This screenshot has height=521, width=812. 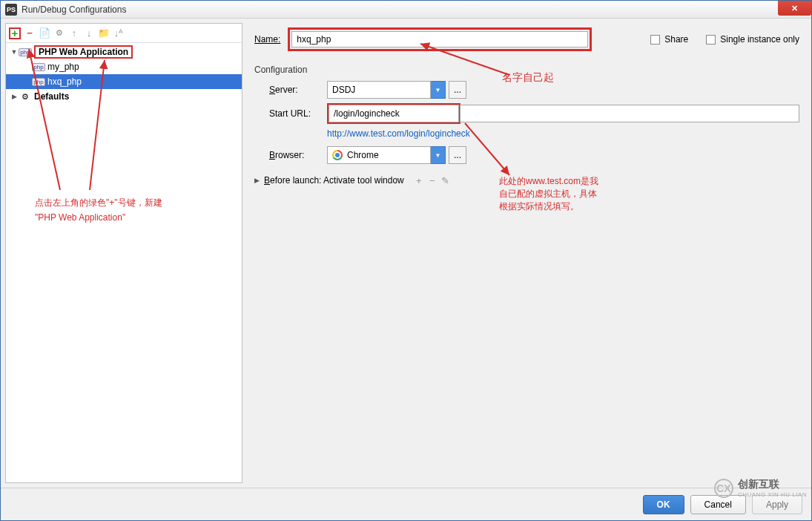 What do you see at coordinates (564, 134) in the screenshot?
I see `resolved-url: http://www.test.com/login/logincheck` at bounding box center [564, 134].